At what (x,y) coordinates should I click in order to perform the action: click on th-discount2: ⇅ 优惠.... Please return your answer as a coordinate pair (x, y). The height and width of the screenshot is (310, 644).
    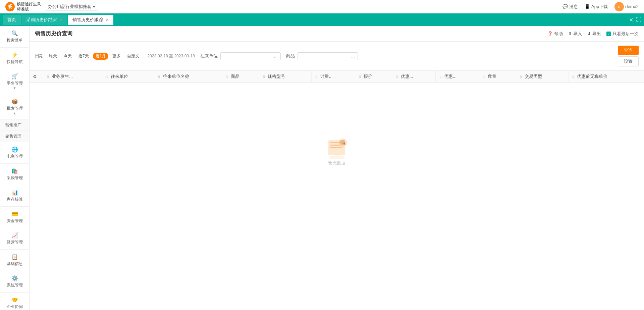
    Looking at the image, I should click on (457, 76).